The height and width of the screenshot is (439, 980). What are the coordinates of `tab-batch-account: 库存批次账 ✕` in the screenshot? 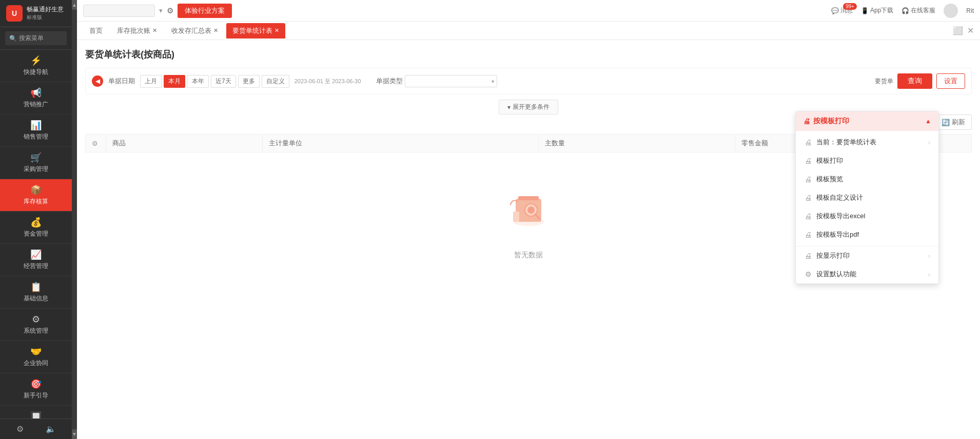 It's located at (137, 31).